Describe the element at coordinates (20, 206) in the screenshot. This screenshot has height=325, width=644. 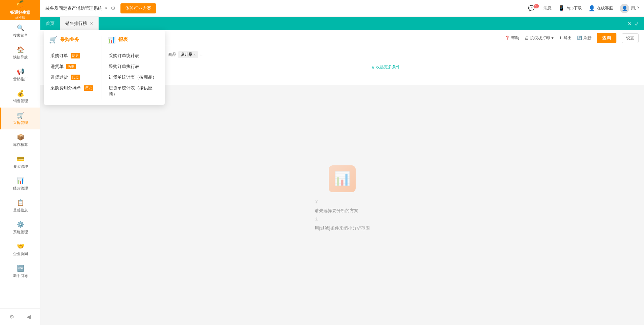
I see `sidebar-item-basic: 📋 基础信息` at that location.